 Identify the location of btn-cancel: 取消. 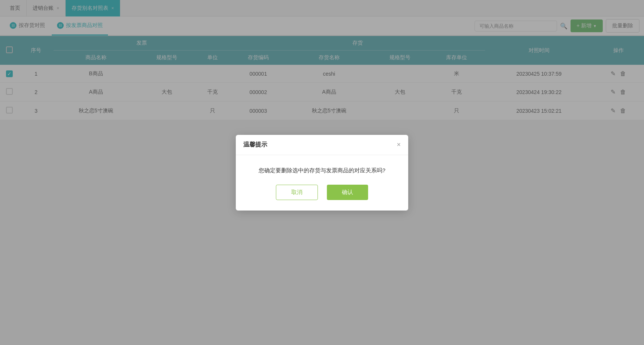
(297, 193).